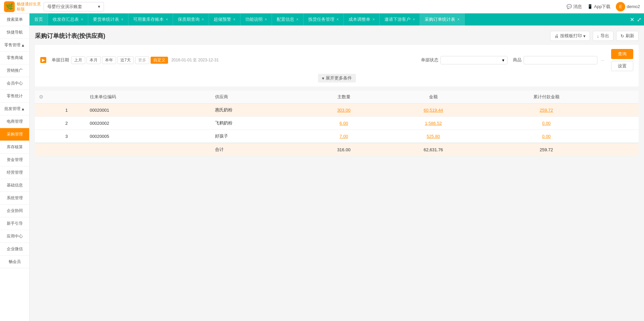 Image resolution: width=644 pixels, height=321 pixels. I want to click on query-button: 查询, so click(622, 54).